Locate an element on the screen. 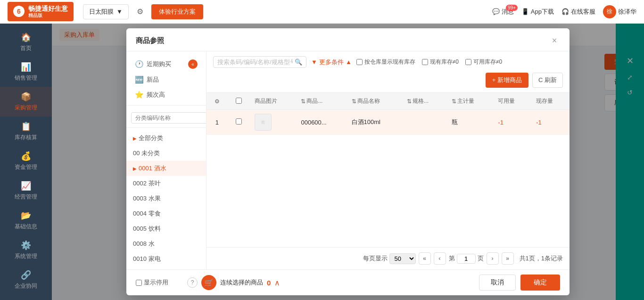 The image size is (644, 300). app-download-nav-item: 📱 App下载 is located at coordinates (537, 12).